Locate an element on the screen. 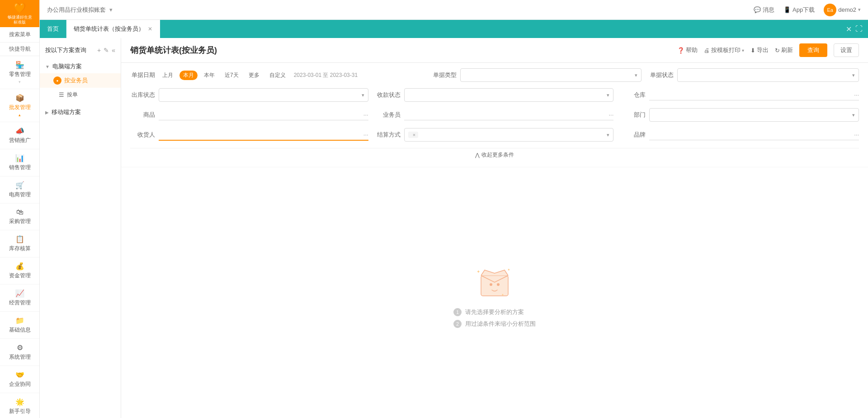 This screenshot has height=418, width=868. tab-close-icon: ✕ is located at coordinates (150, 29).